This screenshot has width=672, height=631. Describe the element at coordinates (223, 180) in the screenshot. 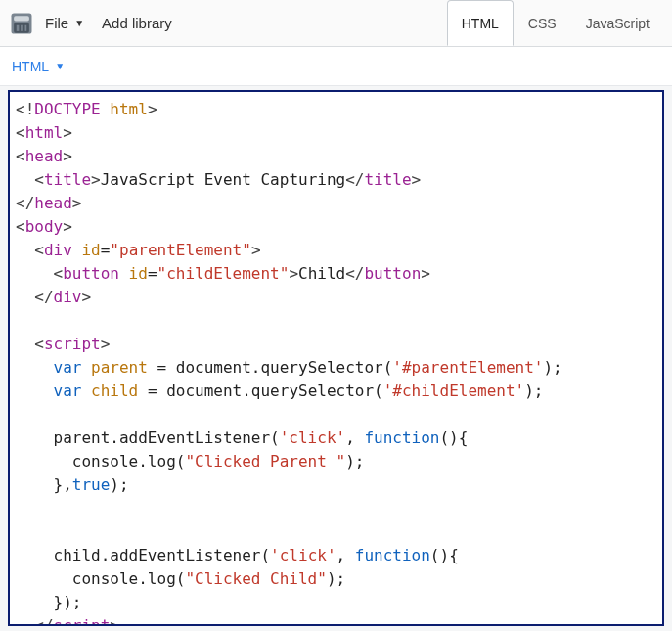

I see `title-text: JavaScript Event Capturing` at that location.